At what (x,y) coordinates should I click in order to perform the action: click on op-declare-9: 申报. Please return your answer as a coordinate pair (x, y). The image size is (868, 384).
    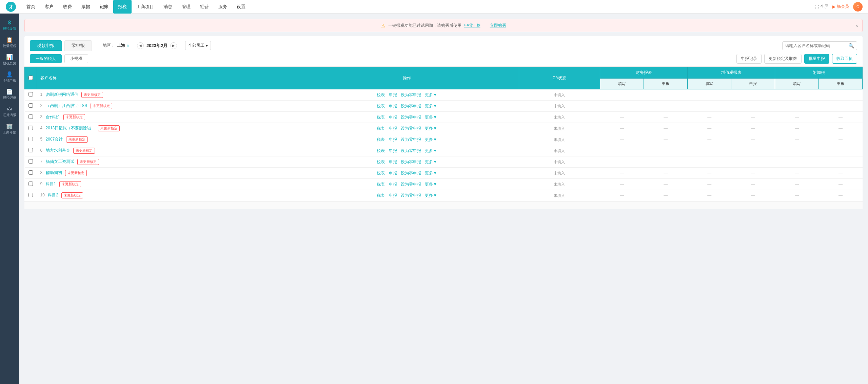
    Looking at the image, I should click on (393, 195).